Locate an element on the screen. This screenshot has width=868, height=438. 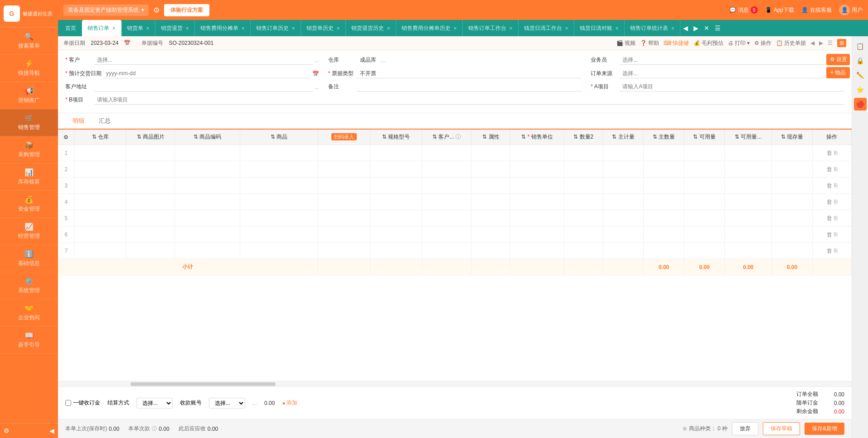
tab-reconcile: 钱货日清对账 ✕ is located at coordinates (599, 28).